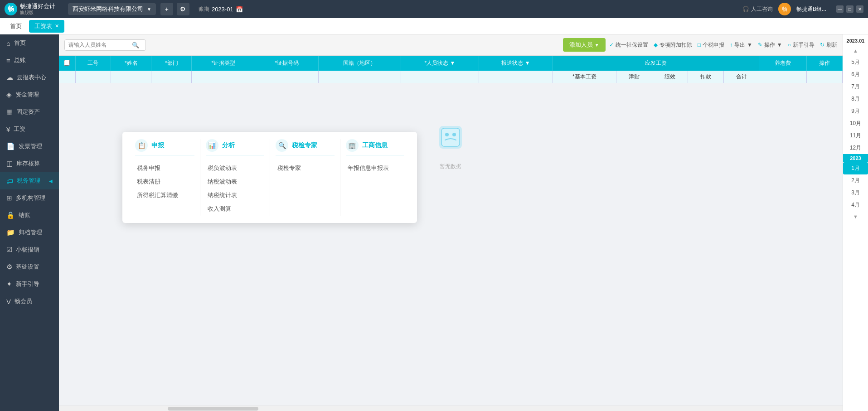  What do you see at coordinates (856, 193) in the screenshot?
I see `month-item-3: 3月` at bounding box center [856, 193].